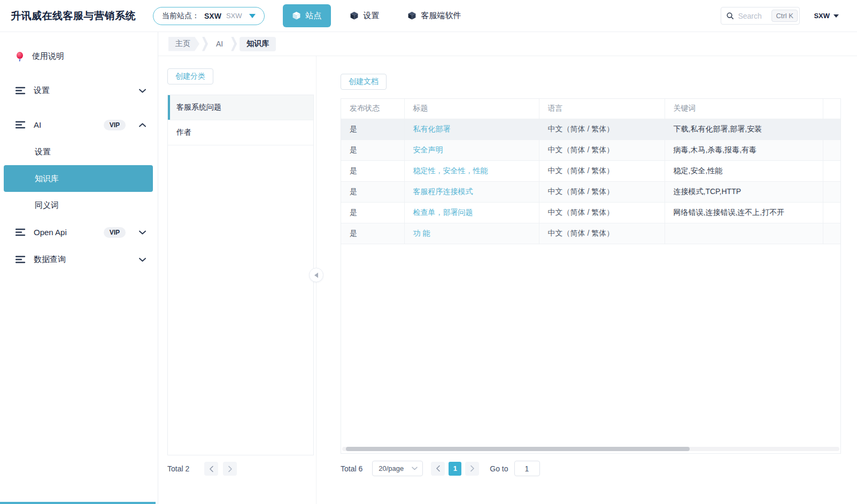  Describe the element at coordinates (219, 44) in the screenshot. I see `breadcrumb-ai: AI` at that location.